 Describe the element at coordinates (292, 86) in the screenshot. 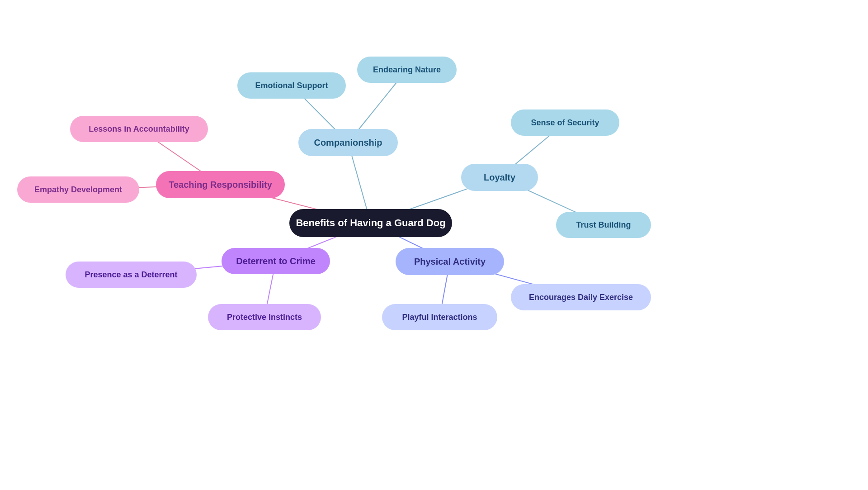

I see `emotional-support-label: Emotional Support` at that location.